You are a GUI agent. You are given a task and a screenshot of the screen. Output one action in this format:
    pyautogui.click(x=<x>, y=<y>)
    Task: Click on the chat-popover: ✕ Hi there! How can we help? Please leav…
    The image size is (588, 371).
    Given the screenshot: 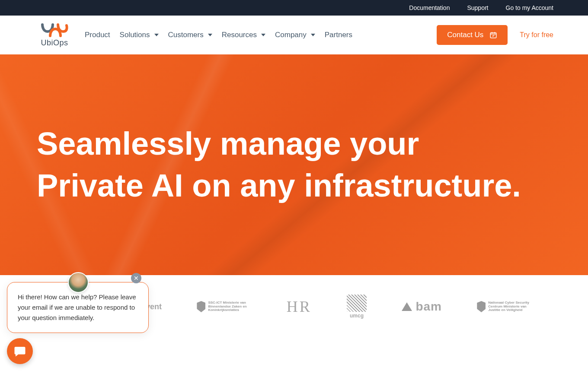 What is the action you would take?
    pyautogui.click(x=78, y=308)
    